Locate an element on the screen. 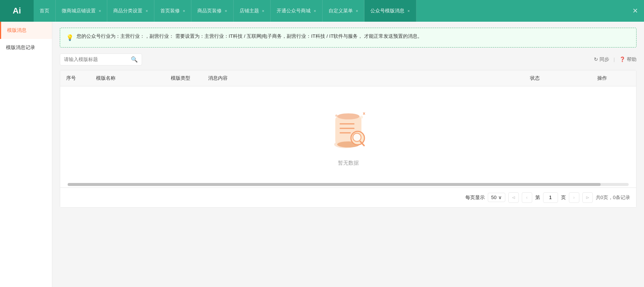  empty-icon is located at coordinates (348, 131).